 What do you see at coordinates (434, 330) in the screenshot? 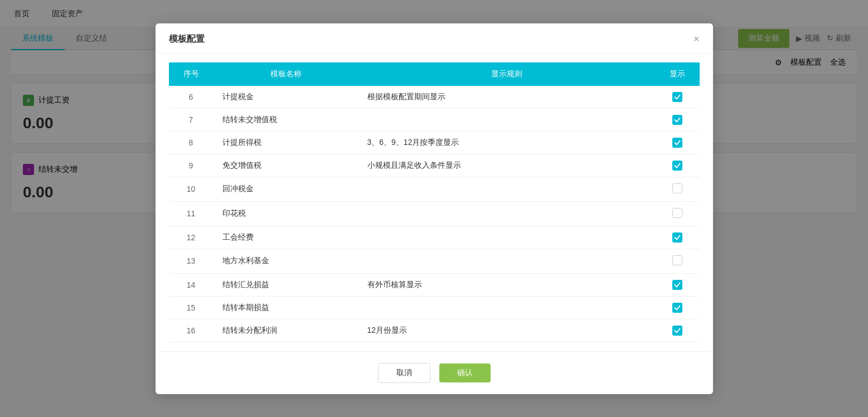
I see `table-row: 16结转未分配利润12月份显示` at bounding box center [434, 330].